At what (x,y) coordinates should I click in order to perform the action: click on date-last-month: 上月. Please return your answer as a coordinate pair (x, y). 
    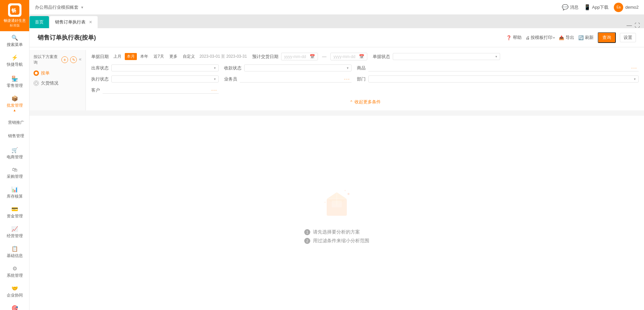
    Looking at the image, I should click on (117, 56).